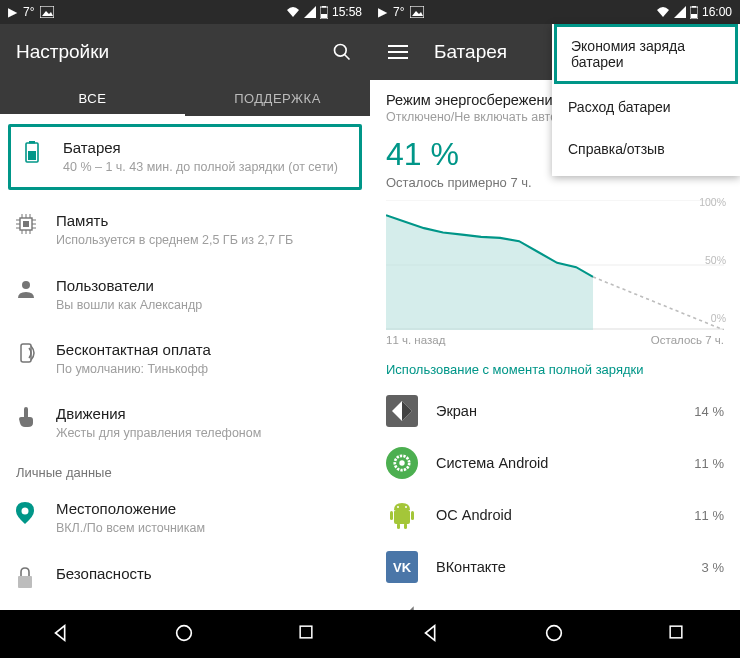  What do you see at coordinates (688, 340) in the screenshot?
I see `chart-label-right: Осталось 7 ч.` at bounding box center [688, 340].